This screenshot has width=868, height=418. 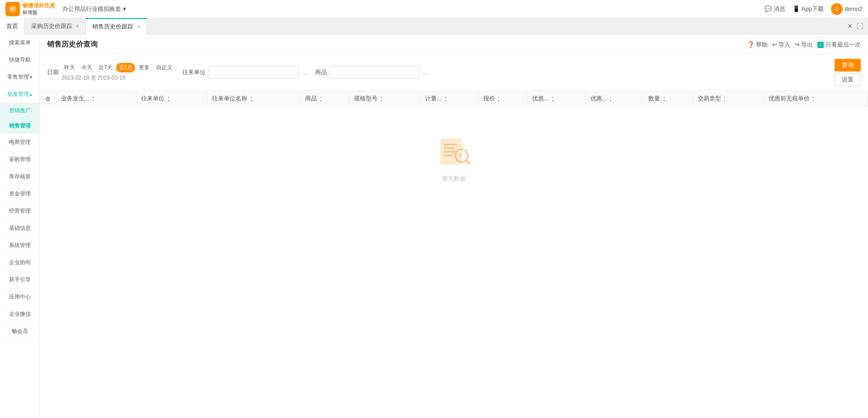 What do you see at coordinates (254, 72) in the screenshot?
I see `counterpart-input` at bounding box center [254, 72].